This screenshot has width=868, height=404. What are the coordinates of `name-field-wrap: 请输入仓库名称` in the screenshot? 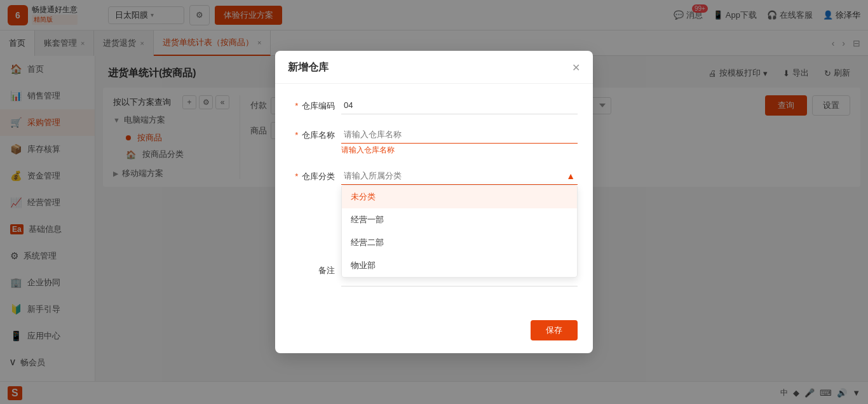 It's located at (459, 141).